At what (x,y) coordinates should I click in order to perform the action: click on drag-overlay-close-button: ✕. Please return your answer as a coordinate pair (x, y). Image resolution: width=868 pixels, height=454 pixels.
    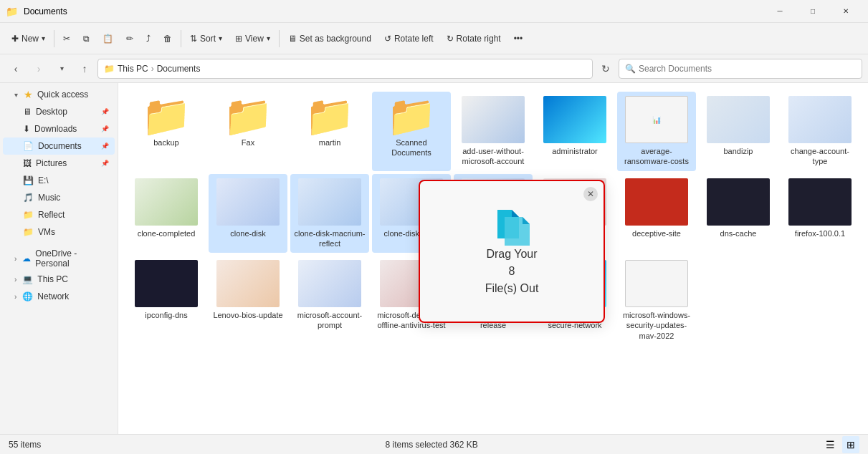
    Looking at the image, I should click on (591, 194).